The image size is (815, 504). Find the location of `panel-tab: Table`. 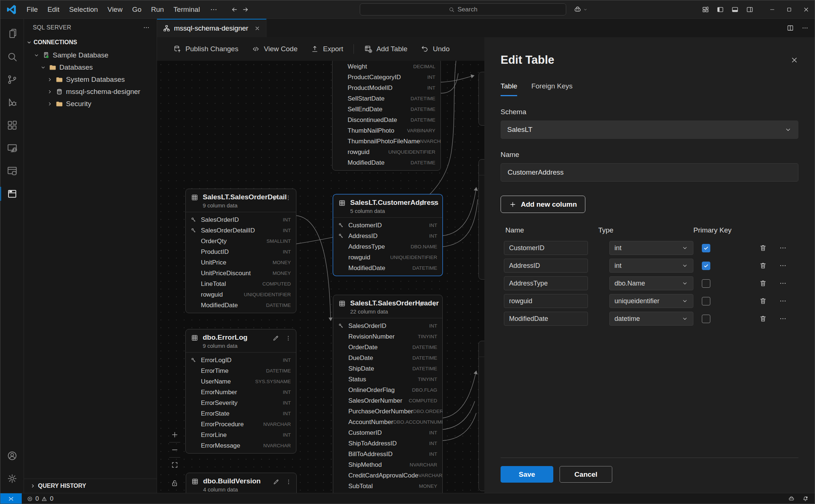

panel-tab: Table is located at coordinates (509, 89).